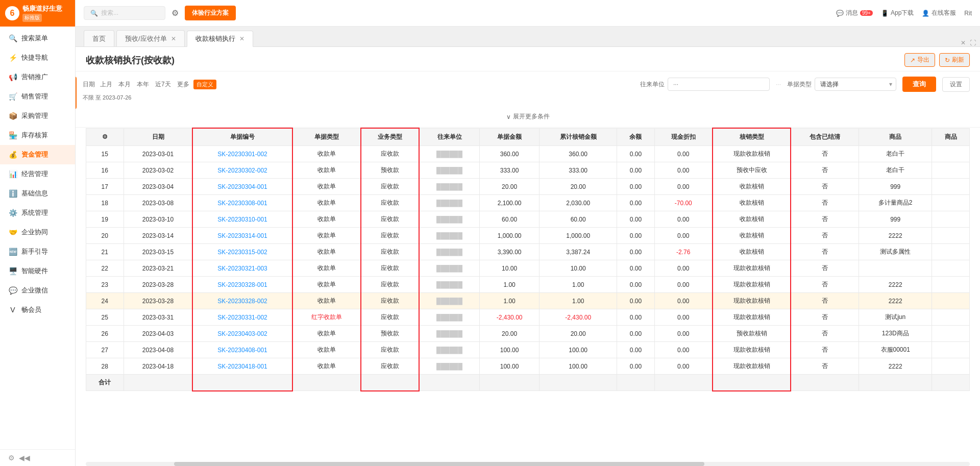  Describe the element at coordinates (242, 301) in the screenshot. I see `bill-no-link: SK-20230328-002` at that location.